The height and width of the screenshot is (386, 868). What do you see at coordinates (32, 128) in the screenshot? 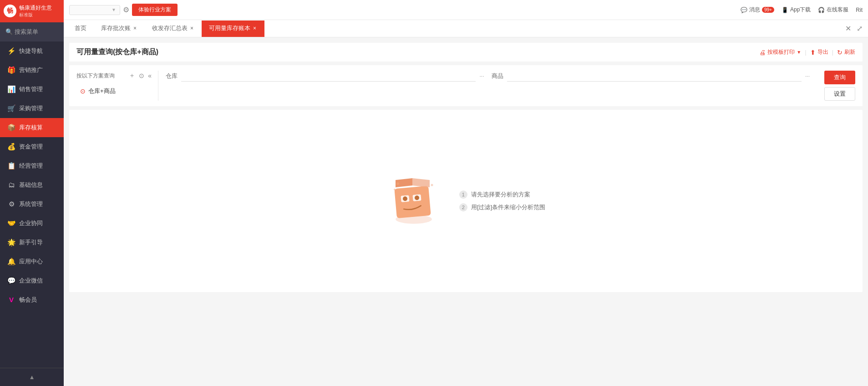
I see `sidebar-item-inventory: 📦 库存核算` at bounding box center [32, 128].